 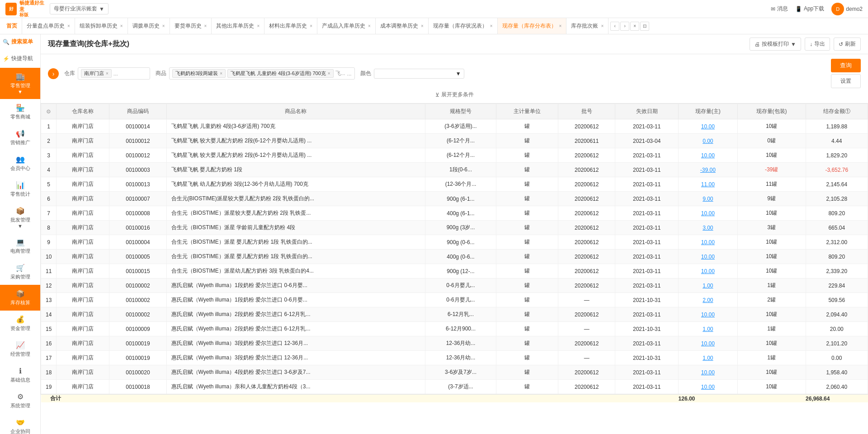 I want to click on row-batch: 20200612, so click(x=587, y=286).